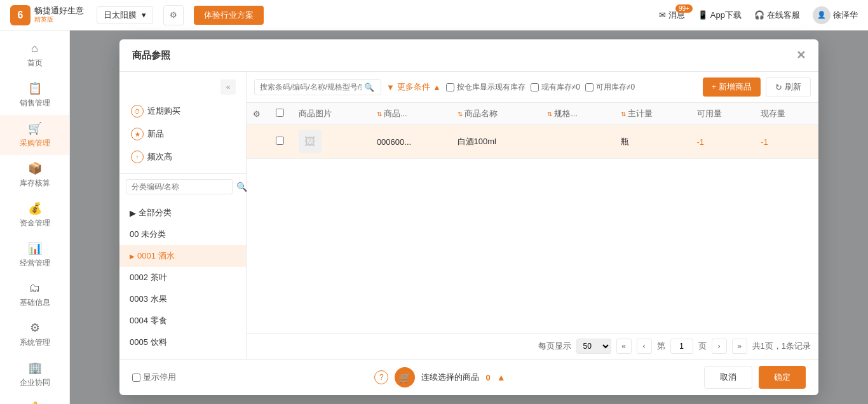 The height and width of the screenshot is (404, 868). What do you see at coordinates (369, 88) in the screenshot?
I see `product-search-icon: 🔍` at bounding box center [369, 88].